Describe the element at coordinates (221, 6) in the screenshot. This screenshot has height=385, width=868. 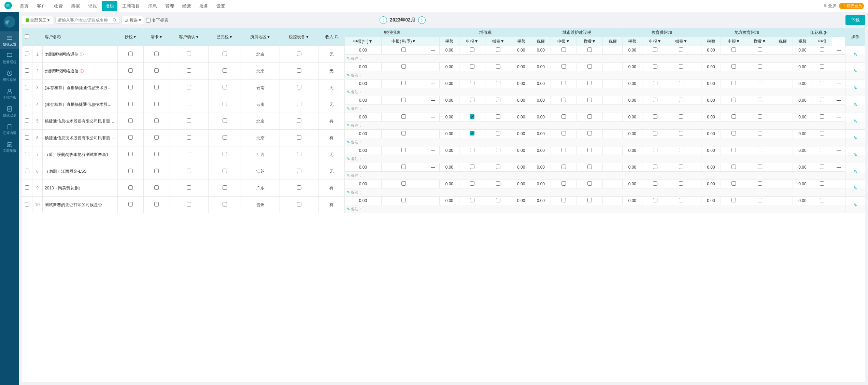
I see `nav-settings: 设置` at that location.